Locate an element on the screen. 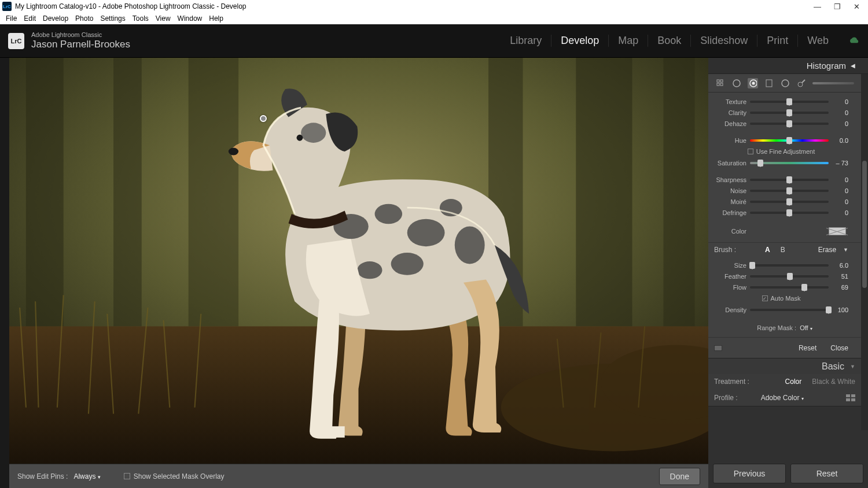 This screenshot has height=488, width=868. flow-label: Flow is located at coordinates (732, 287).